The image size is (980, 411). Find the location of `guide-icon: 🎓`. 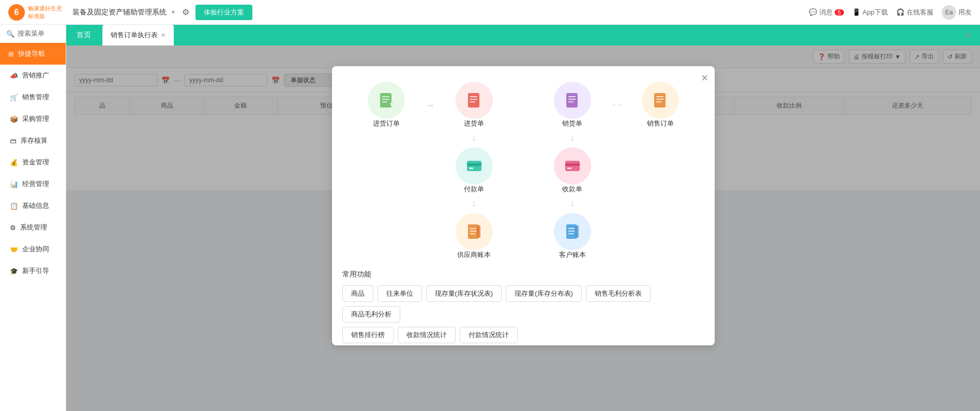

guide-icon: 🎓 is located at coordinates (14, 271).